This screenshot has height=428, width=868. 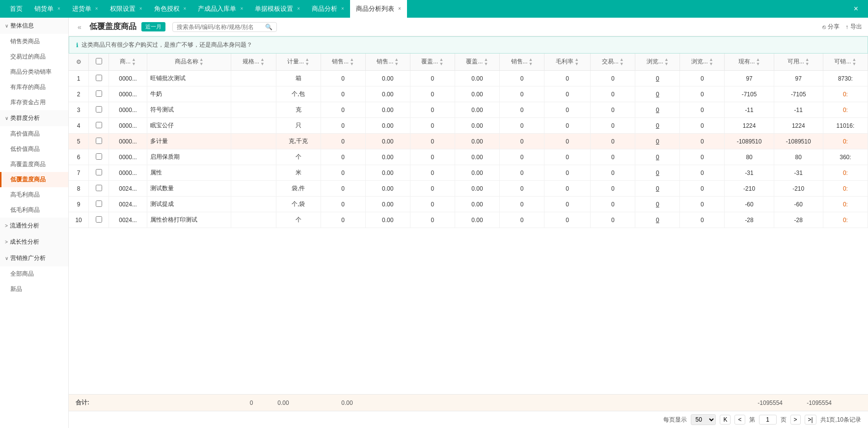 I want to click on nav-item-产成品入库单: 产成品入库单×, so click(x=220, y=9).